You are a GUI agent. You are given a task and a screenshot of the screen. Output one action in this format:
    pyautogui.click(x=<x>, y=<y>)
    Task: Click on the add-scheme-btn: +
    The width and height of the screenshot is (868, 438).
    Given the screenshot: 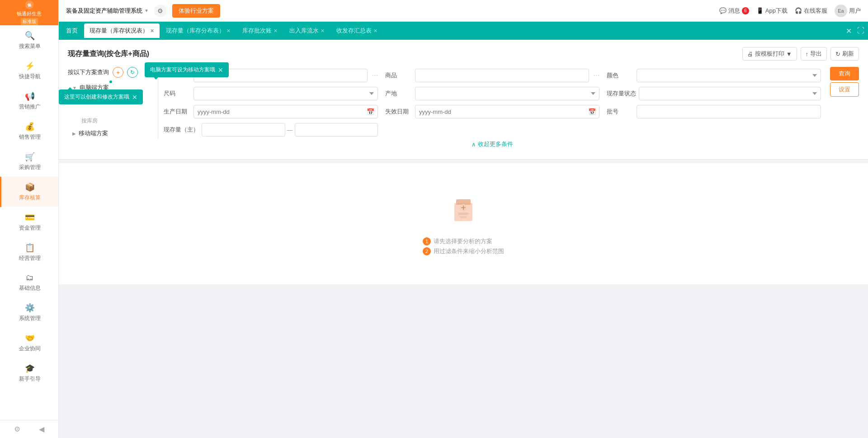 What is the action you would take?
    pyautogui.click(x=118, y=72)
    